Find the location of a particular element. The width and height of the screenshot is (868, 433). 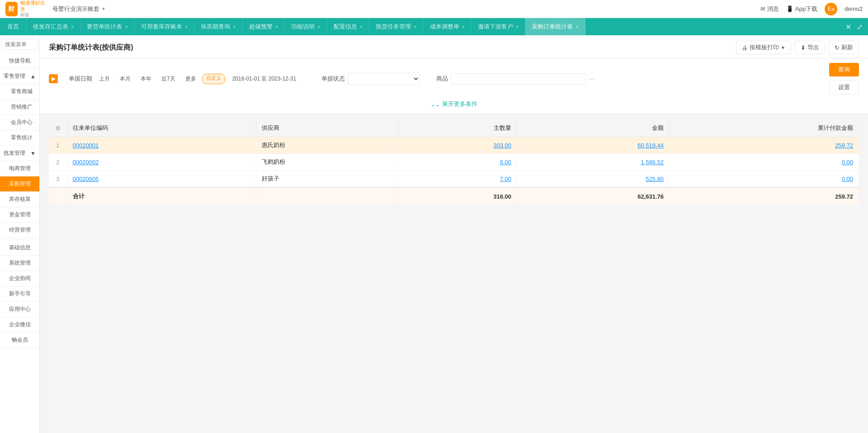

sidebar-item-qiyeweixin: 企业微信 is located at coordinates (20, 325).